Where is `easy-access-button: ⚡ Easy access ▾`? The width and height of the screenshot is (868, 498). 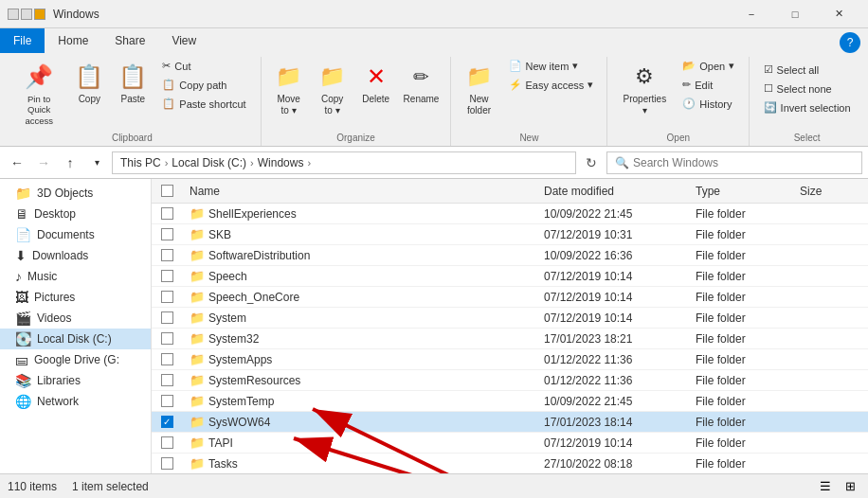 easy-access-button: ⚡ Easy access ▾ is located at coordinates (552, 85).